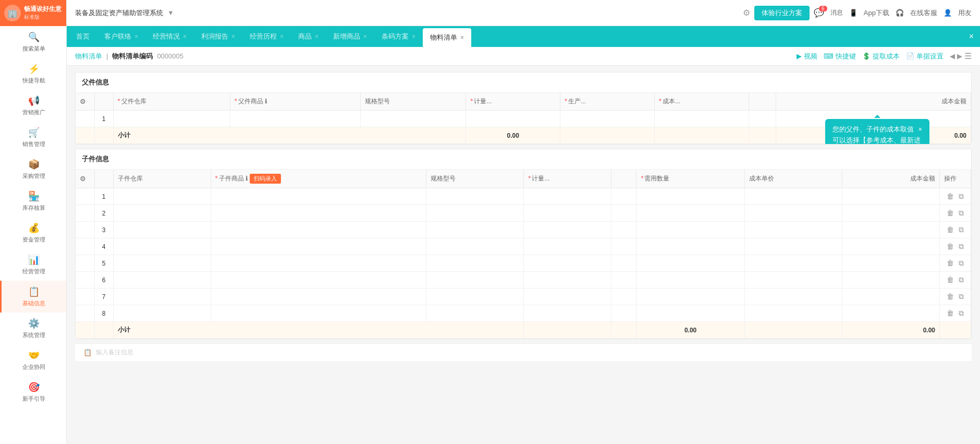 The width and height of the screenshot is (980, 444). I want to click on sidebar-item-inventory: 🏪 库存核算, so click(33, 201).